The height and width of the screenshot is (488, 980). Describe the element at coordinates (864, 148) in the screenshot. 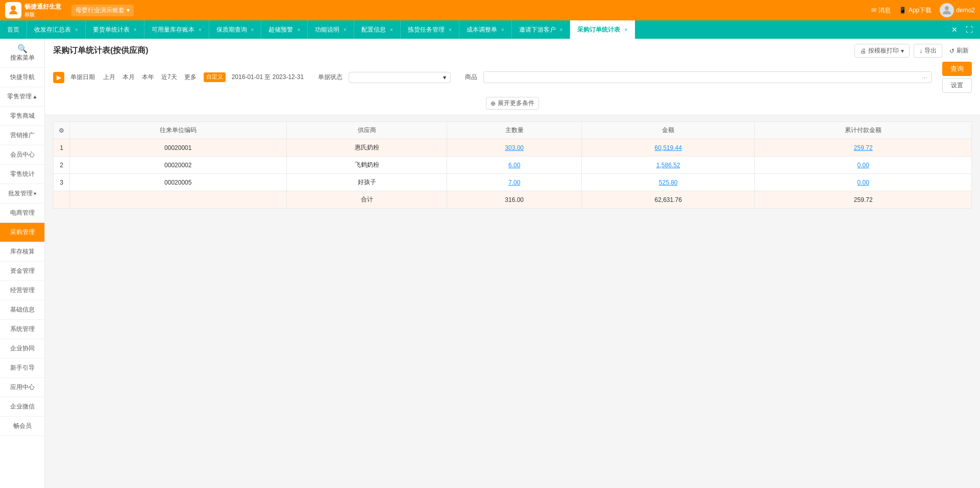

I see `row1-paid: 259.72` at that location.